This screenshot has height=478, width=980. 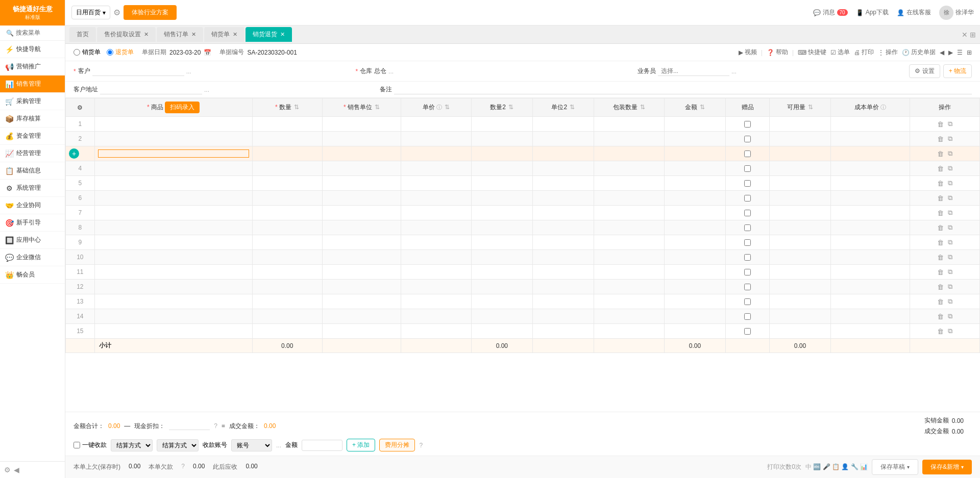 What do you see at coordinates (883, 107) in the screenshot?
I see `cost-info-icon: ⓘ` at bounding box center [883, 107].